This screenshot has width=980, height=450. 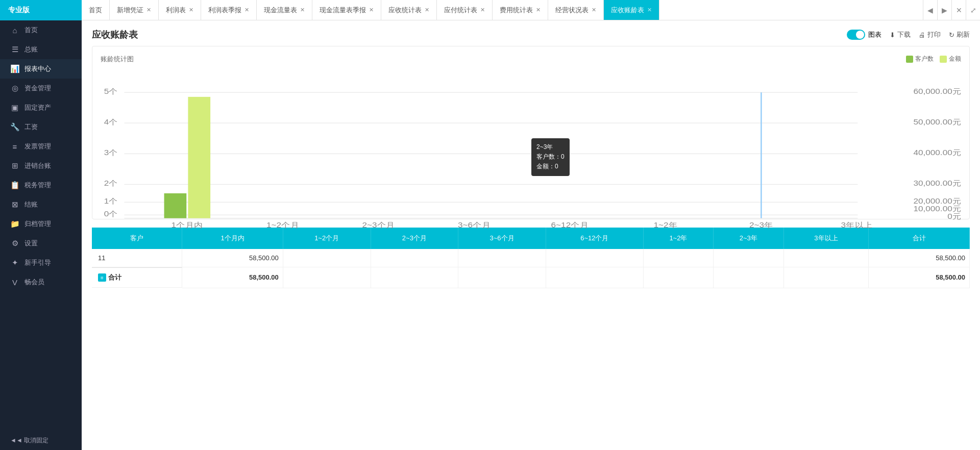 What do you see at coordinates (959, 10) in the screenshot?
I see `tab-close-all: ✕` at bounding box center [959, 10].